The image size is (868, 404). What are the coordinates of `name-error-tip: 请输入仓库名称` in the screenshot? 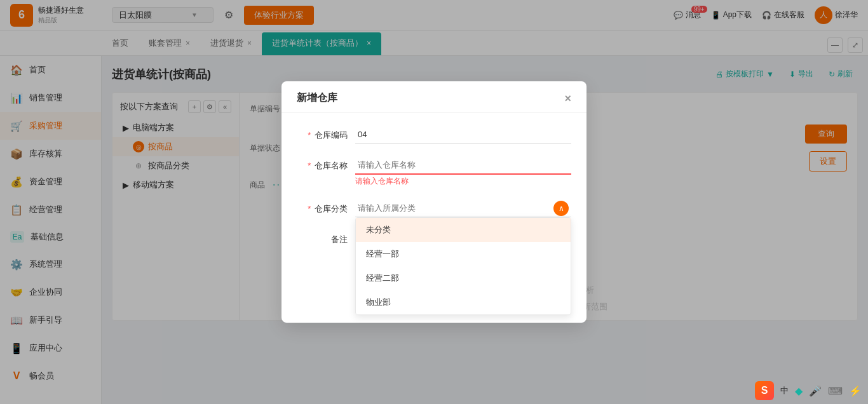 It's located at (463, 182).